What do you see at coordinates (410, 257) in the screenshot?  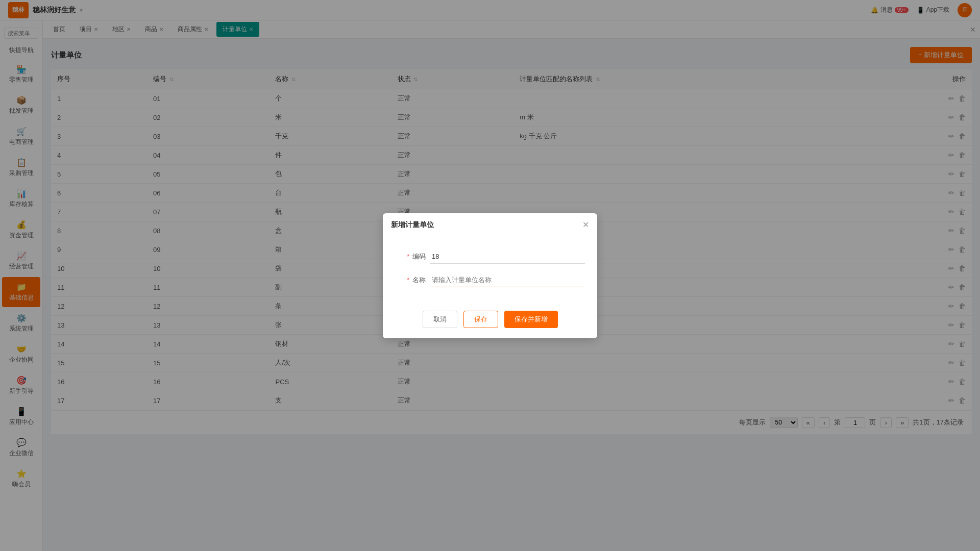 I see `code-label: * 编码` at bounding box center [410, 257].